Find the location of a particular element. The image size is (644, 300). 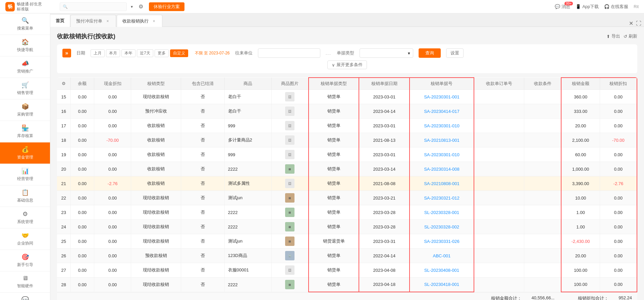

col-goods-img-header: 商品图片 is located at coordinates (290, 84).